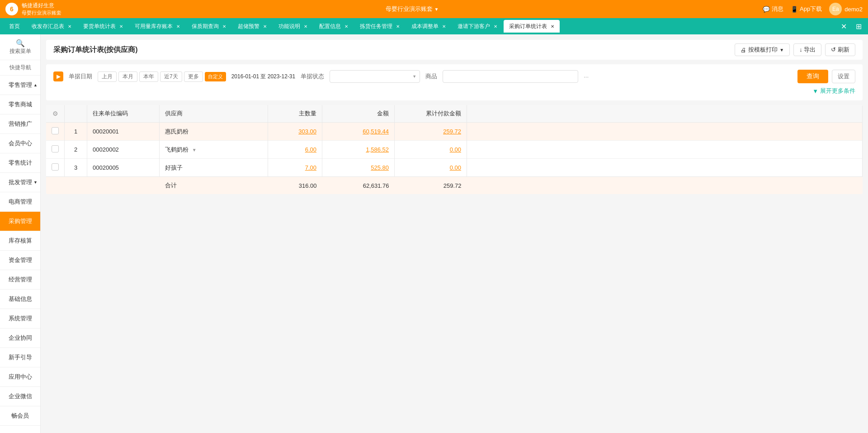  I want to click on col-header-paid: 累计付款金额, so click(431, 114).